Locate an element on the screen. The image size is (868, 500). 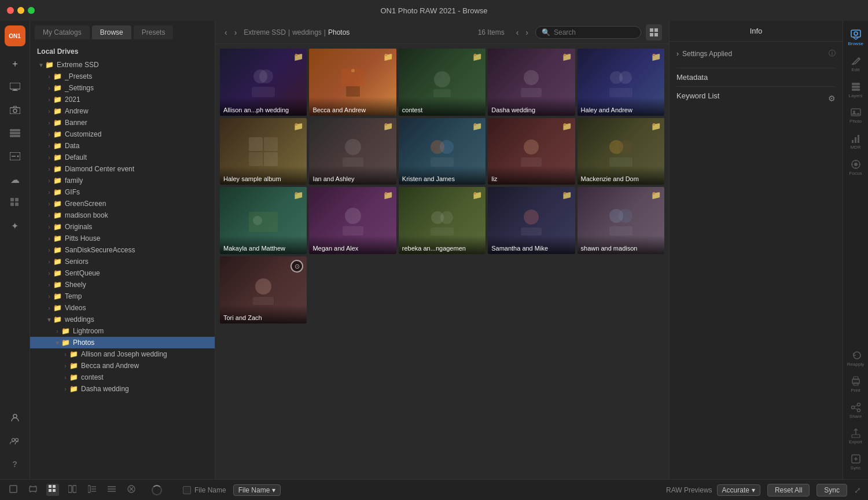
toggle-videos: › is located at coordinates (49, 308).